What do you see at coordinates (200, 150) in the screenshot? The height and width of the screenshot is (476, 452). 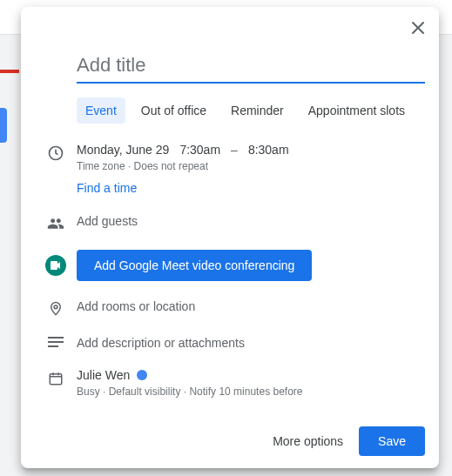 I see `start-time: 7:30am` at bounding box center [200, 150].